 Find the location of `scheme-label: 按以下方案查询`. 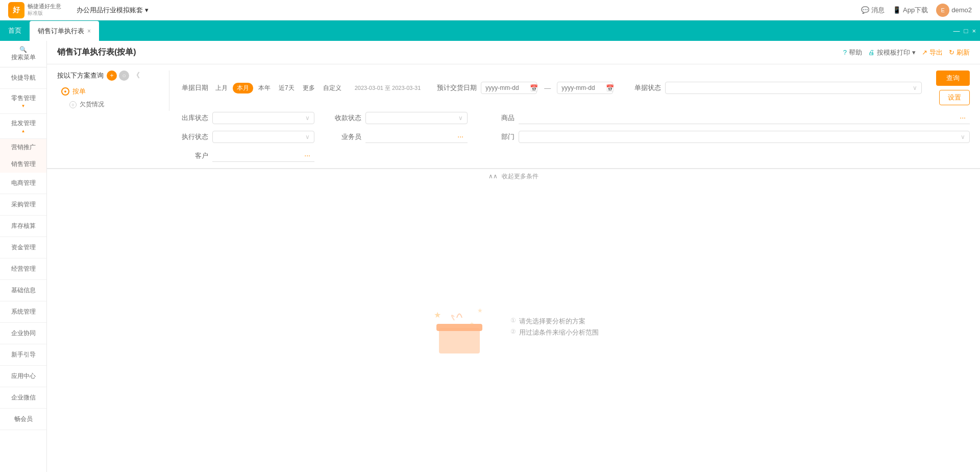

scheme-label: 按以下方案查询 is located at coordinates (81, 76).